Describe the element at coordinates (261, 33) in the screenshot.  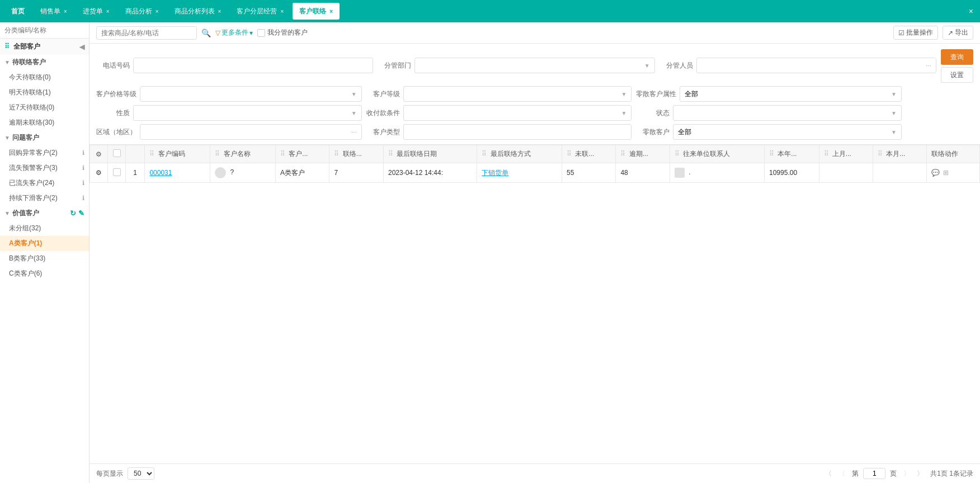
I see `my-customer-checkbox` at that location.